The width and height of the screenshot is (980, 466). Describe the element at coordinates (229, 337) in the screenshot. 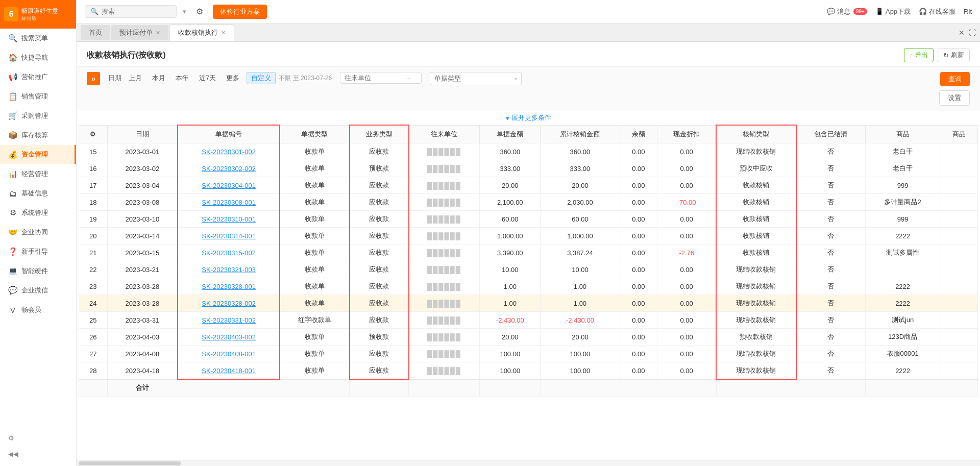

I see `table-cell: SK-20230403-002` at that location.